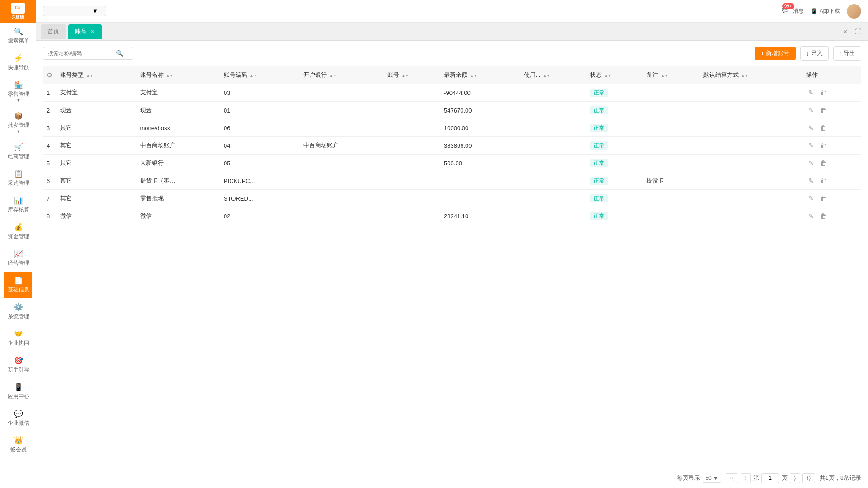 This screenshot has height=488, width=868. What do you see at coordinates (18, 36) in the screenshot?
I see `sidebar-item-search-menu: 🔍 搜索菜单` at bounding box center [18, 36].